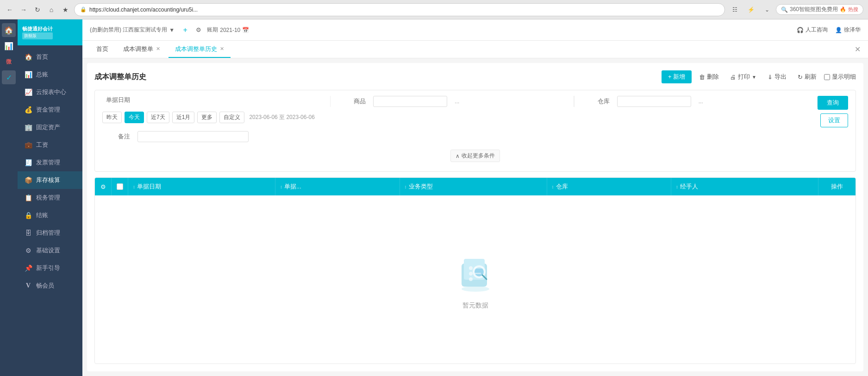 The width and height of the screenshot is (868, 376). I want to click on browser-chrome: ← → ↻ ⌂ ★ 🔒 https://cloud.chanjet.com/ac…, so click(434, 10).